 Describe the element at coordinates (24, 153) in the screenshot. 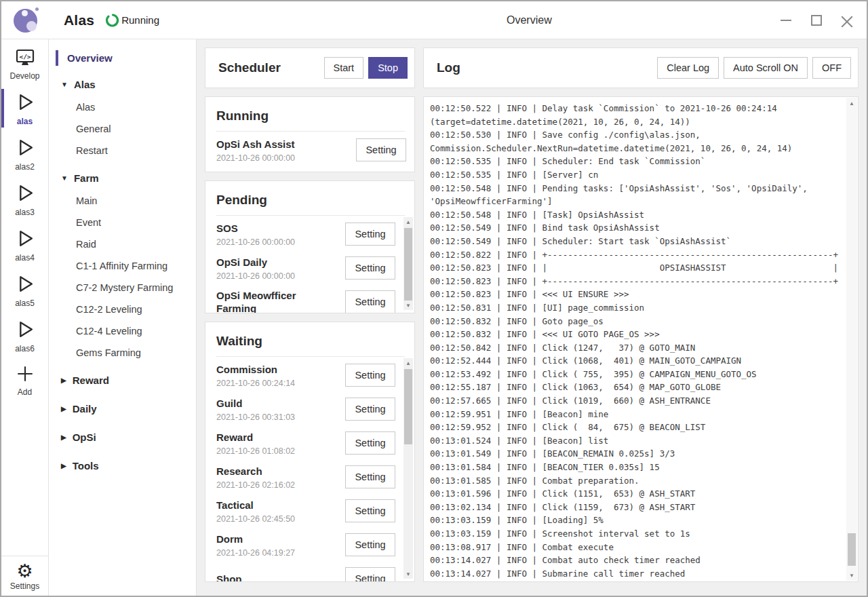

I see `sidebar-item-alas2: alas2` at that location.